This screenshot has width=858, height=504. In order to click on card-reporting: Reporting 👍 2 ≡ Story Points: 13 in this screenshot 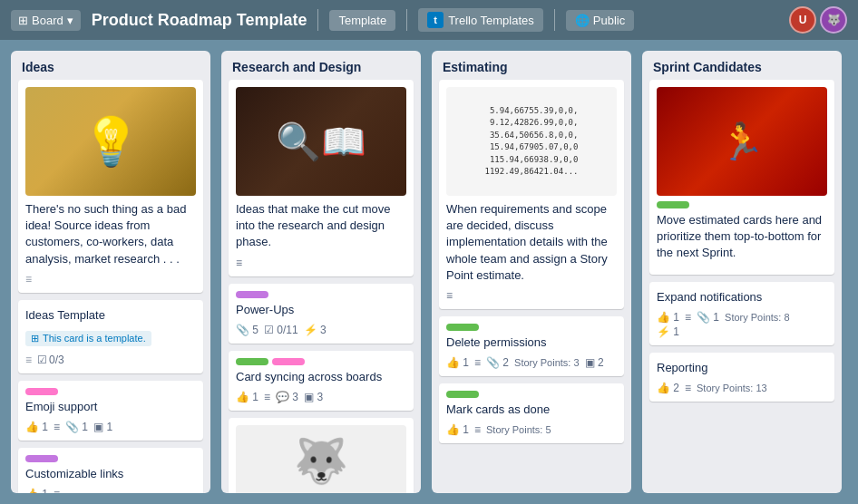, I will do `click(742, 377)`.